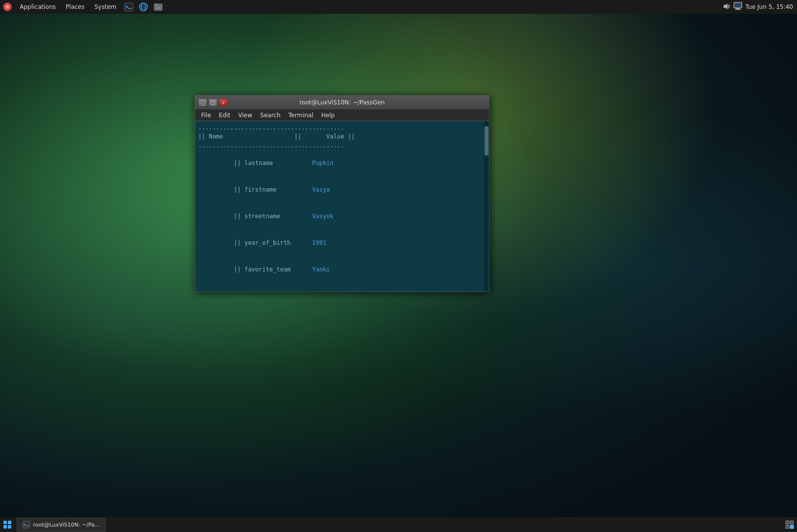 Image resolution: width=797 pixels, height=532 pixels. I want to click on terminal-window: _ □ × root@LuxViS10N: ~/PassGen File Edi…, so click(342, 194).